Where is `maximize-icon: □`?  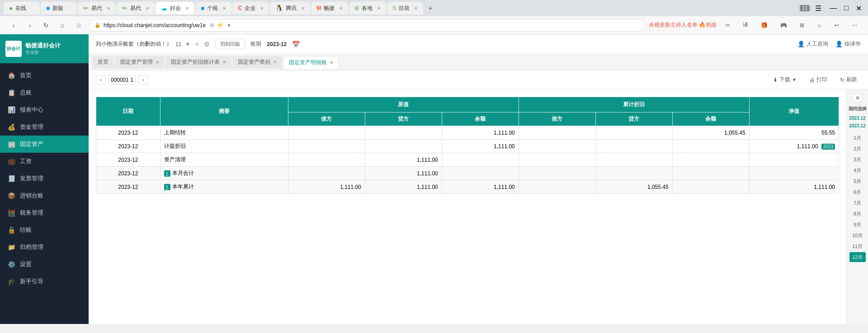 maximize-icon: □ is located at coordinates (846, 8).